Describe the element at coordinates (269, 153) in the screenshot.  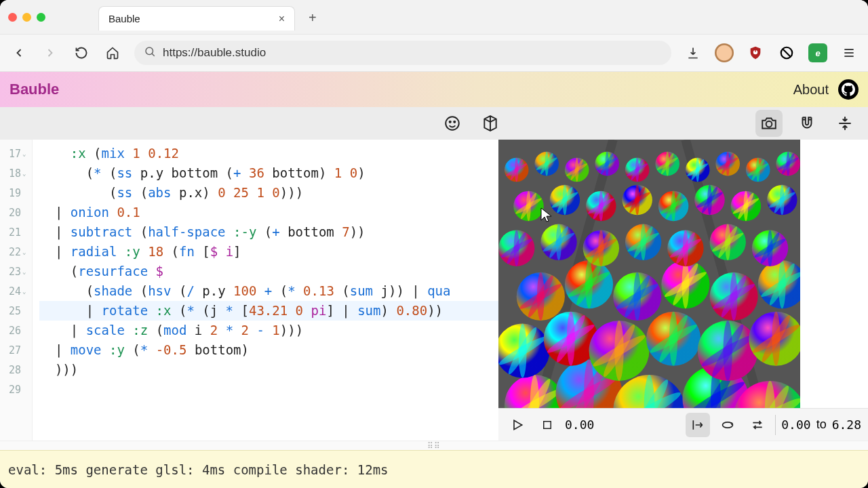
I see `code-line: :x (mix 1 0.12` at that location.